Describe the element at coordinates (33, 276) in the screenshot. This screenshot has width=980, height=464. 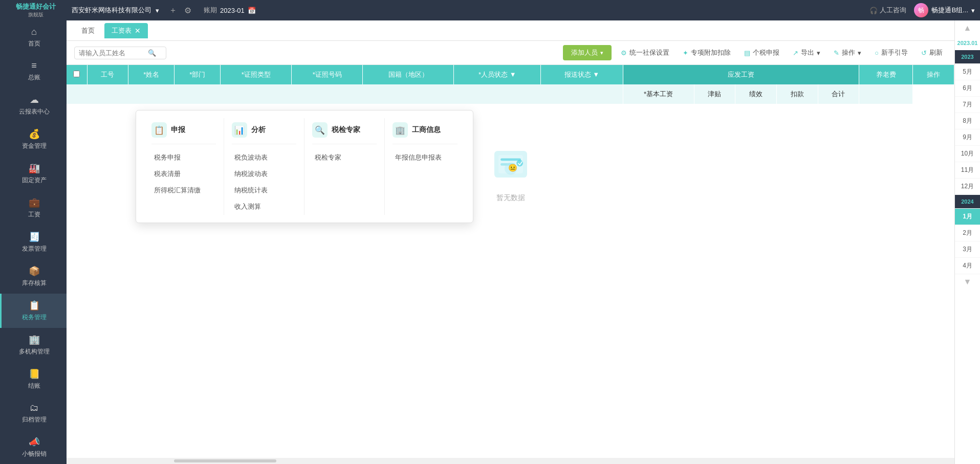
I see `sidebar-item-inventory: 📦 库存核算` at that location.